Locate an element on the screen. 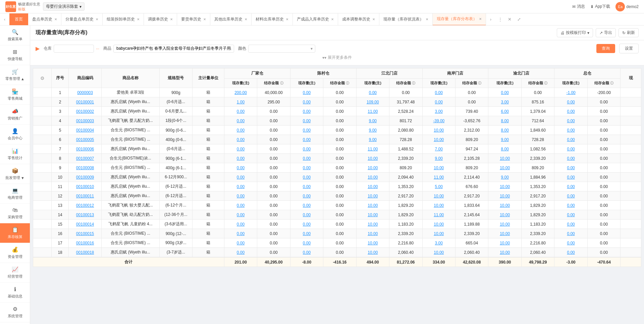  yubeimen-amt-info-icon: ⓘ is located at coordinates (546, 83).